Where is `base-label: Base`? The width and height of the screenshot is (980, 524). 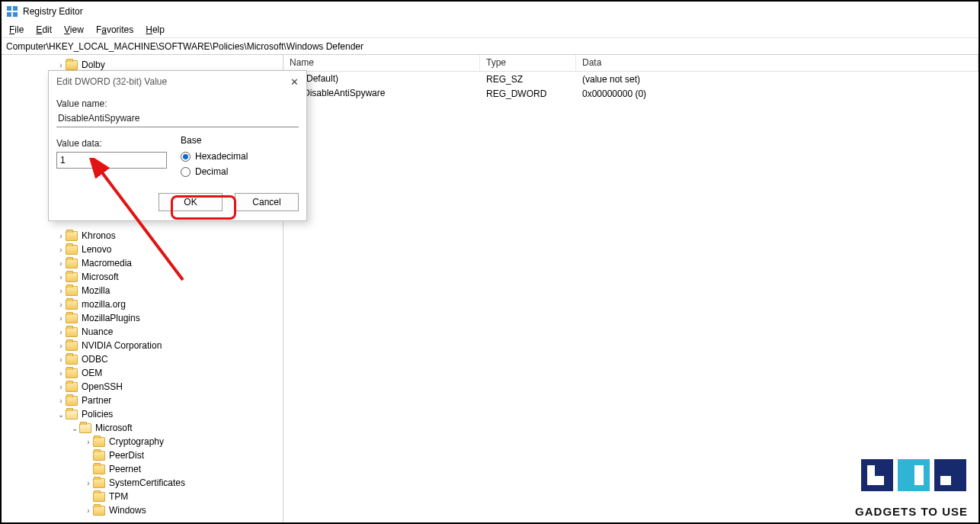
base-label: Base is located at coordinates (239, 140).